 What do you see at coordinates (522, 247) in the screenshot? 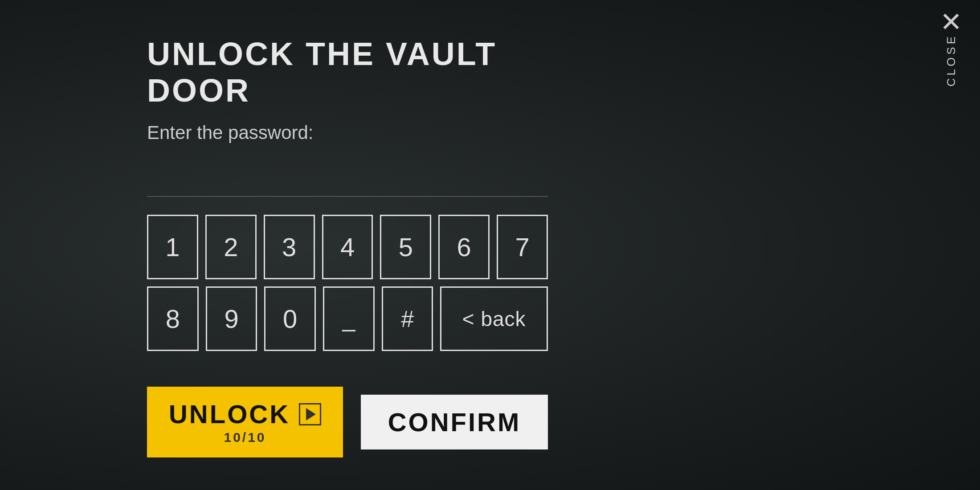
I see `key-7: 7` at bounding box center [522, 247].